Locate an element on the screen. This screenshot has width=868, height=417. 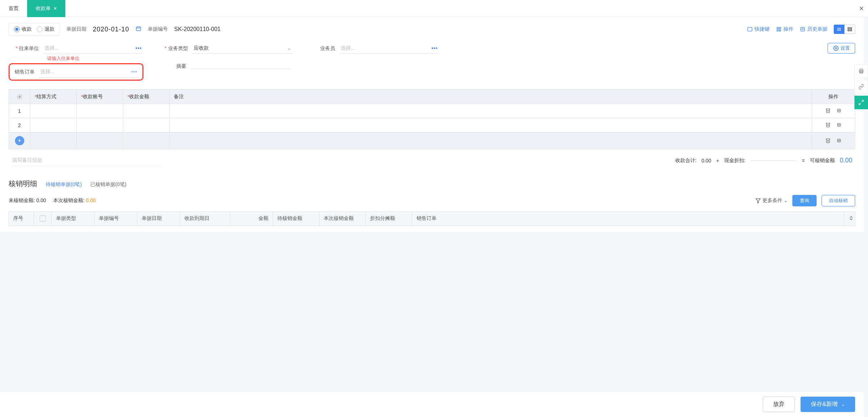
discount-input is located at coordinates (774, 161).